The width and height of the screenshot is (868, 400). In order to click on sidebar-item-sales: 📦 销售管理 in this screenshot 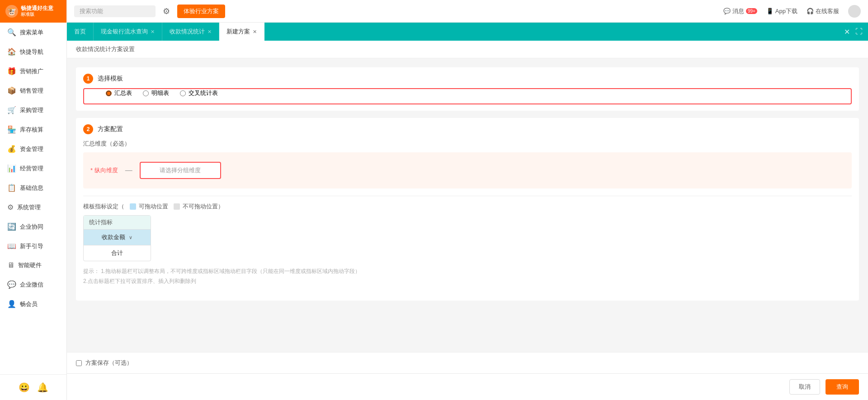, I will do `click(33, 90)`.